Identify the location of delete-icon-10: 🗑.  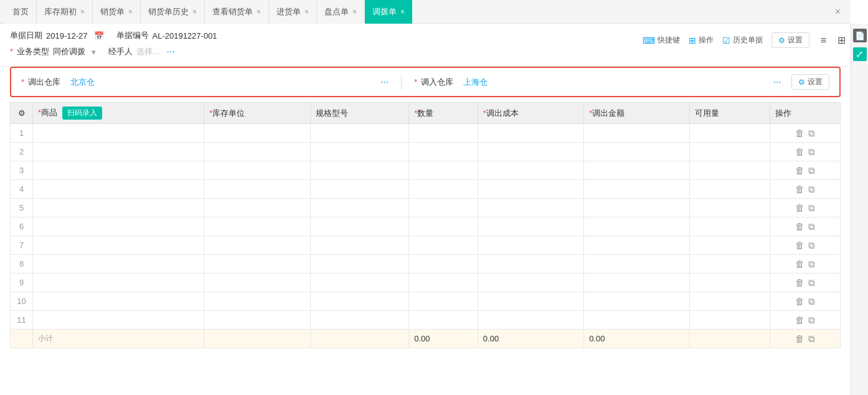
(800, 302).